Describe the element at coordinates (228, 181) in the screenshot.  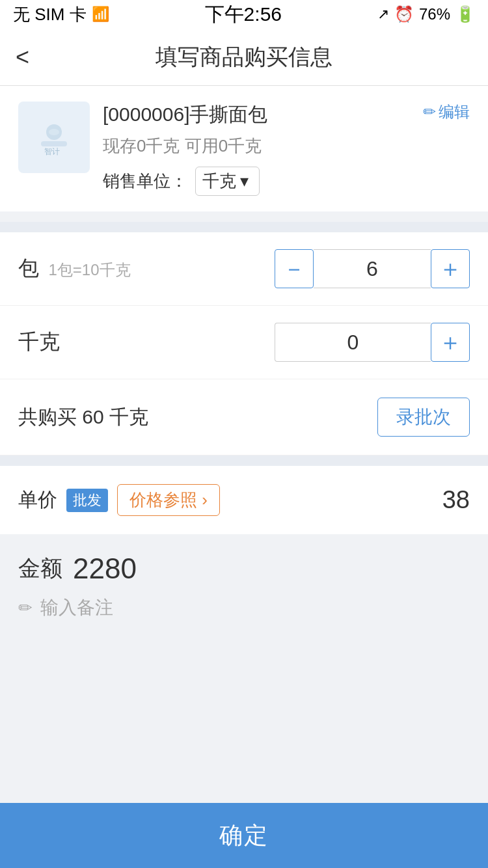
I see `unit-selector: 千克 ▾` at that location.